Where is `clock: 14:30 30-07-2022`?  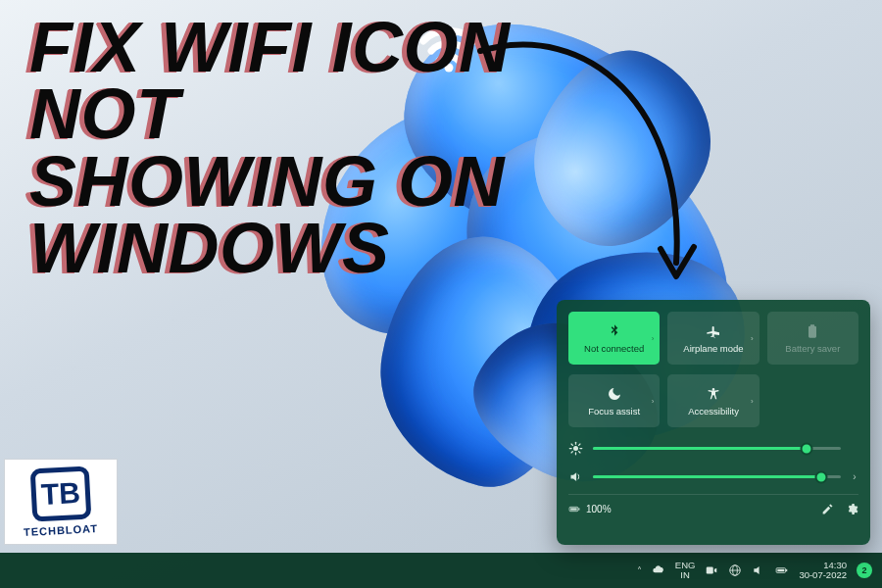
clock: 14:30 30-07-2022 is located at coordinates (823, 570).